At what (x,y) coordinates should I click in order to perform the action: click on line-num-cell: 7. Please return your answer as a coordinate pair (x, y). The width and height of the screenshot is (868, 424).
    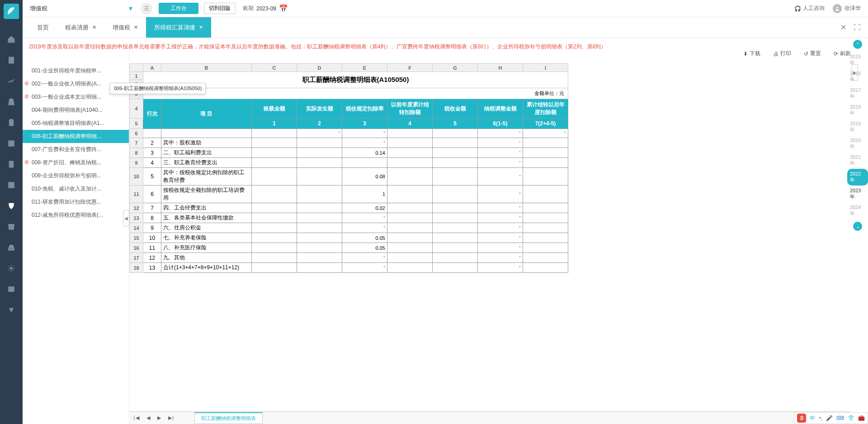
    Looking at the image, I should click on (152, 208).